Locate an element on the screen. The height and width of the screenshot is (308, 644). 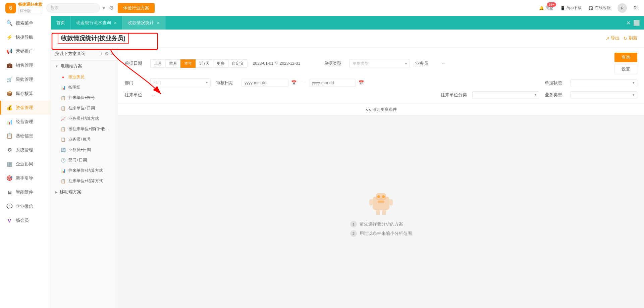
date-tab-custom: 自定义 is located at coordinates (238, 64).